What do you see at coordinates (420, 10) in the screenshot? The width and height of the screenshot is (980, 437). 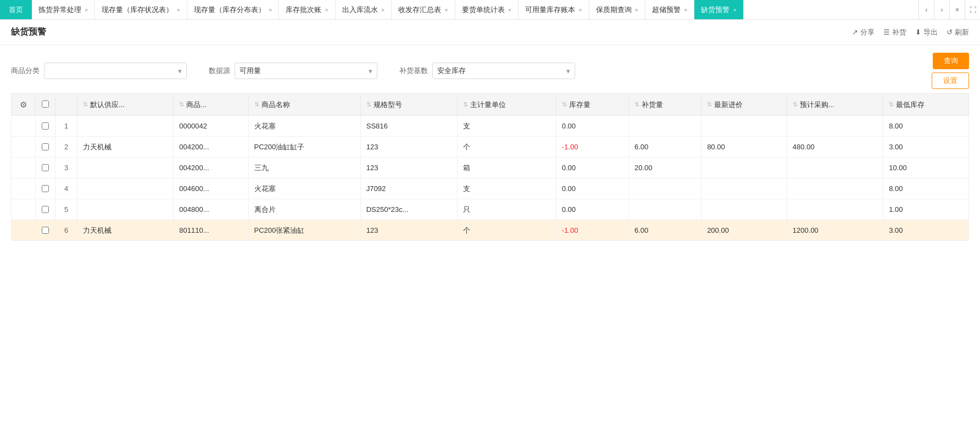 I see `tab-receive-summary-label: 收发存汇总表` at bounding box center [420, 10].